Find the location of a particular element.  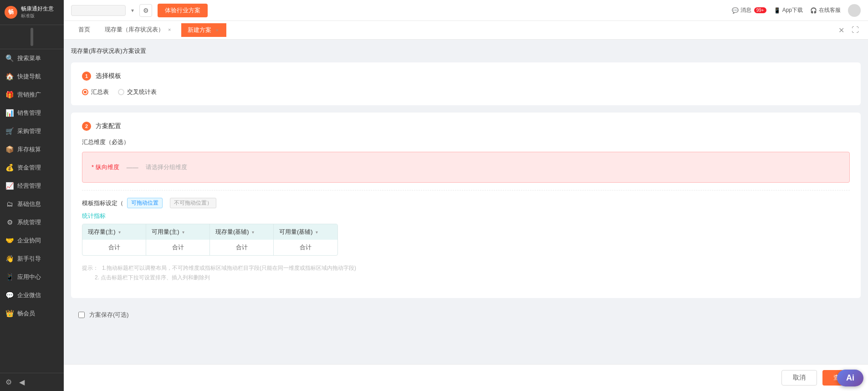

step1-num: 1 is located at coordinates (87, 76).